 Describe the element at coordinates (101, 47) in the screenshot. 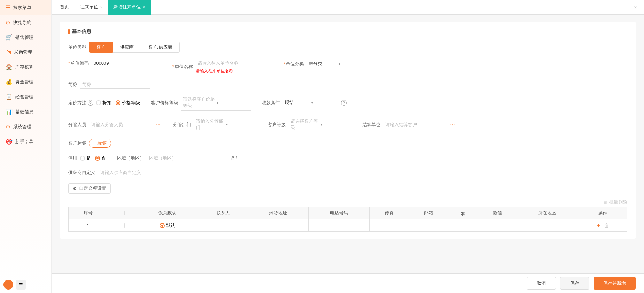

I see `unit-type-customer-btn: 客户` at that location.